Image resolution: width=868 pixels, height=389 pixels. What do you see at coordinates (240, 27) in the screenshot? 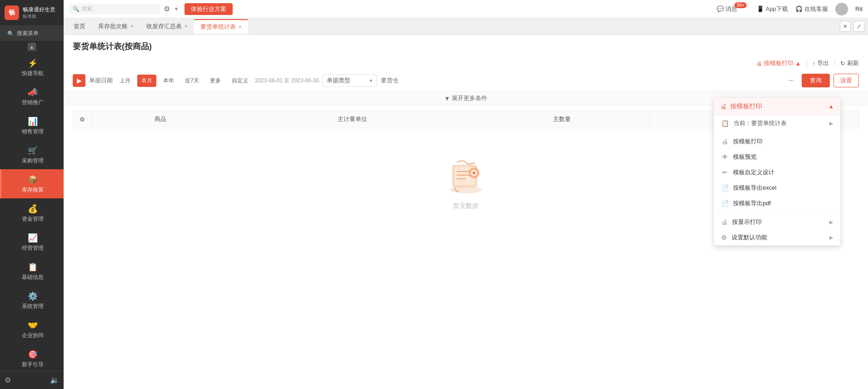
I see `tab-close-order-stats: ×` at bounding box center [240, 27].